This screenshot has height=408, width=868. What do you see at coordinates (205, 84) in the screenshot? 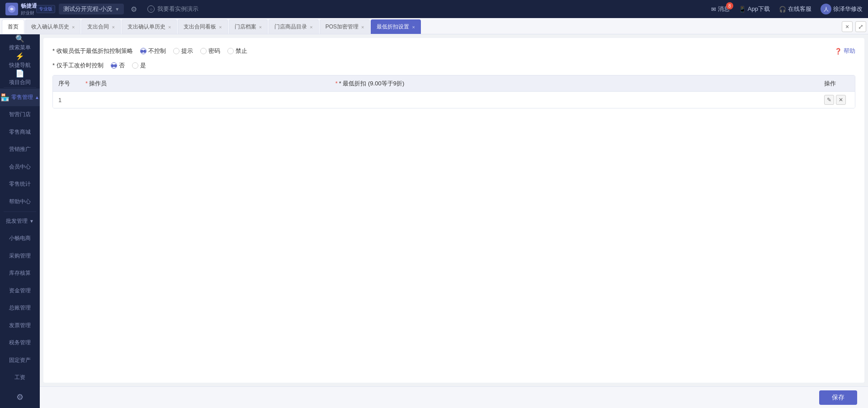
I see `th-operator: * 操作员` at bounding box center [205, 84].